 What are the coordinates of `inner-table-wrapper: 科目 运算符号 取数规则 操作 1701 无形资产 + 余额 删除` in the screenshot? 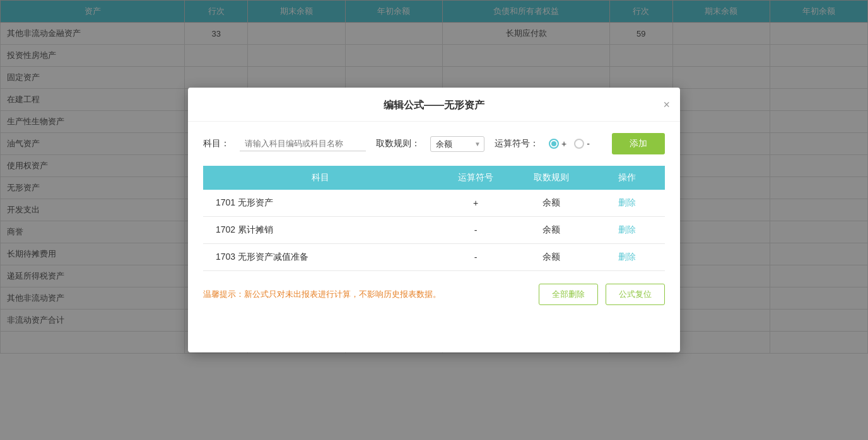 It's located at (434, 218).